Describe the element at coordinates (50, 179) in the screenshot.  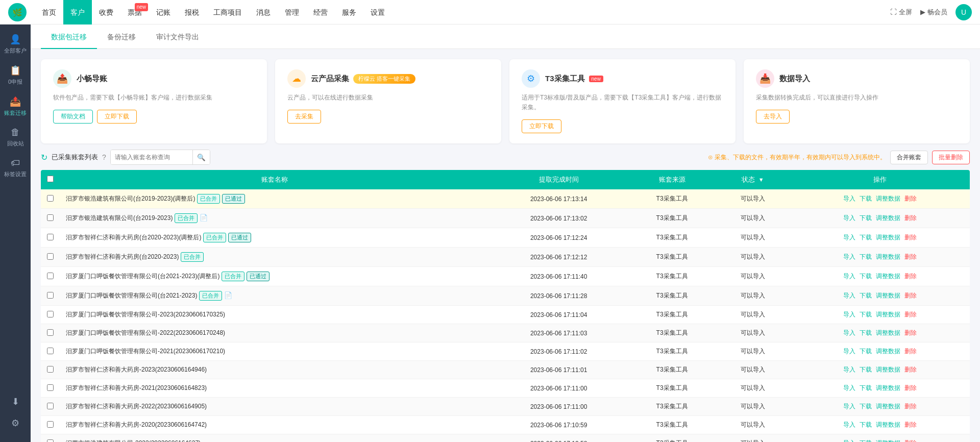
I see `select-all-checkbox` at that location.